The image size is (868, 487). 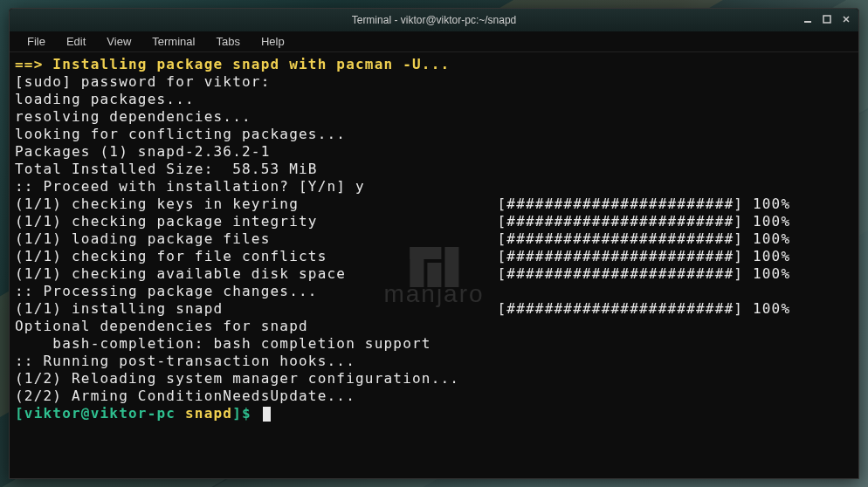 I want to click on prompt-user: viktor@viktor-pc, so click(x=100, y=414).